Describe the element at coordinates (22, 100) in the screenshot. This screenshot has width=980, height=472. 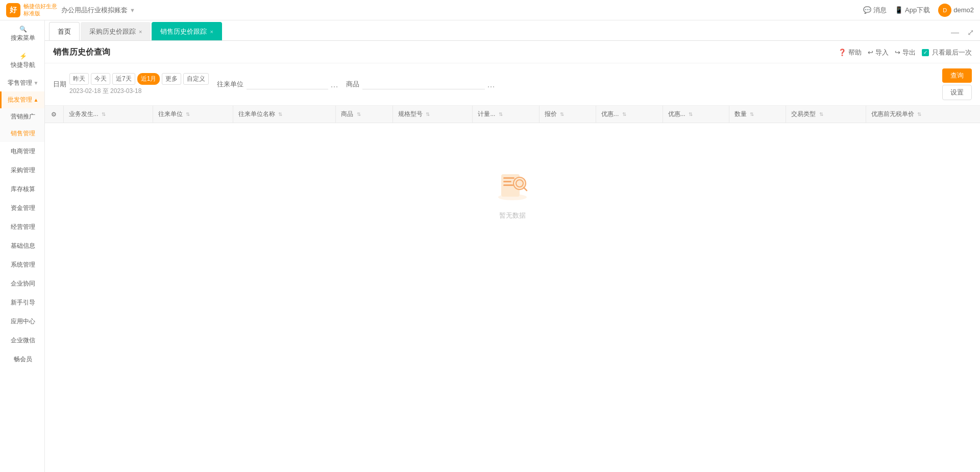
I see `sidebar-item-wholesale: 批发管理 ▲` at that location.